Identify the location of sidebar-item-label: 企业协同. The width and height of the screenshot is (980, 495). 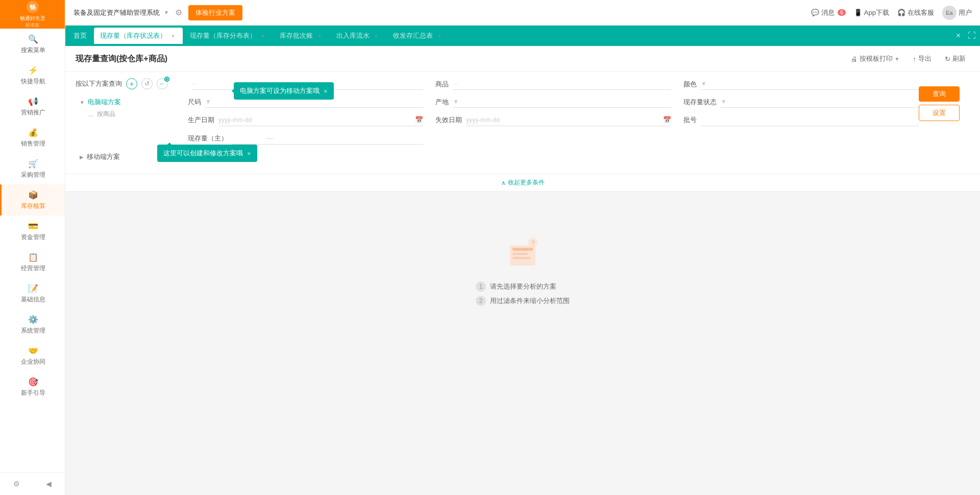
(33, 362).